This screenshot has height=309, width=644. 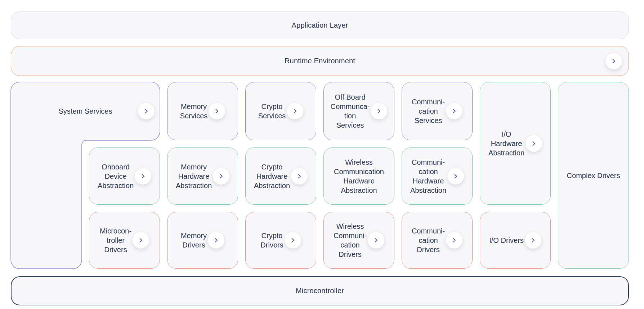 What do you see at coordinates (359, 111) in the screenshot?
I see `offboard-communication-services-box: Off Board Communca- tion Services` at bounding box center [359, 111].